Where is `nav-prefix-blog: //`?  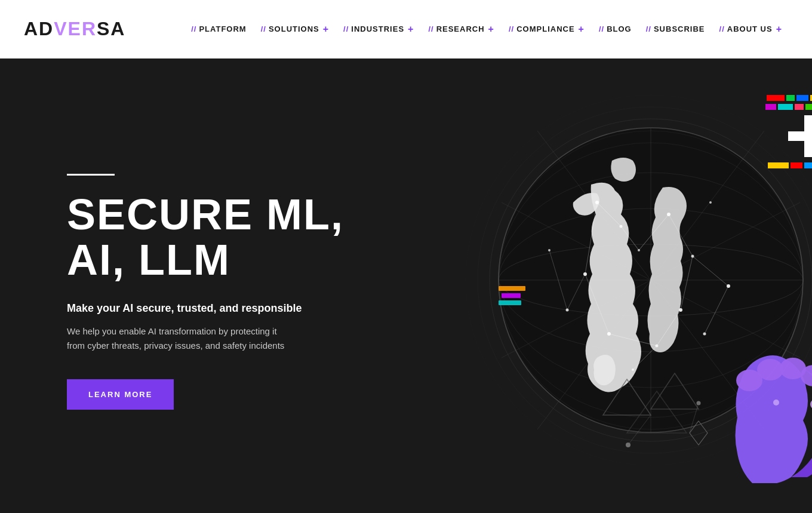
nav-prefix-blog: // is located at coordinates (602, 29).